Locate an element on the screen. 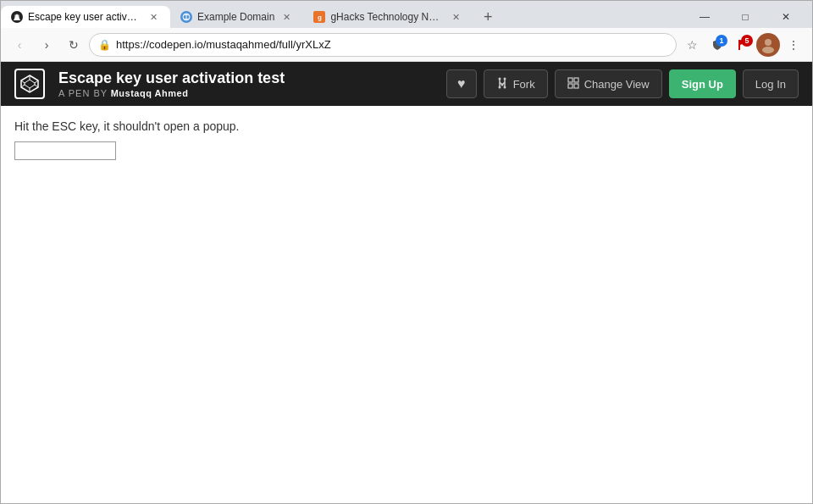 The height and width of the screenshot is (504, 813). tab3-close-button: ✕ is located at coordinates (456, 17).